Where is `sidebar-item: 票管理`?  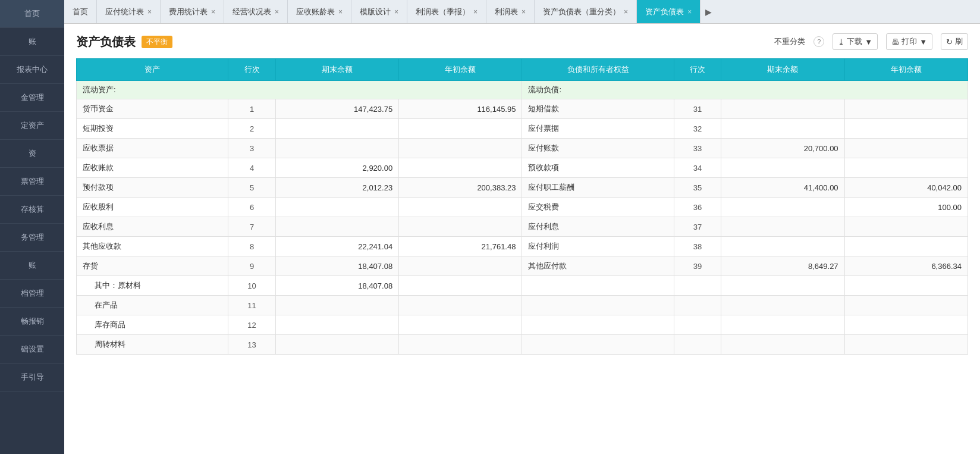
sidebar-item: 票管理 is located at coordinates (32, 182).